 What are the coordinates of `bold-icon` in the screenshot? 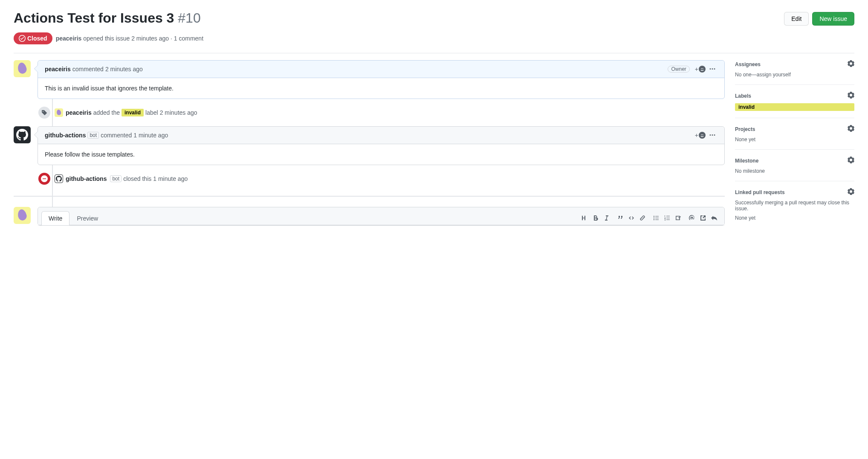 It's located at (596, 218).